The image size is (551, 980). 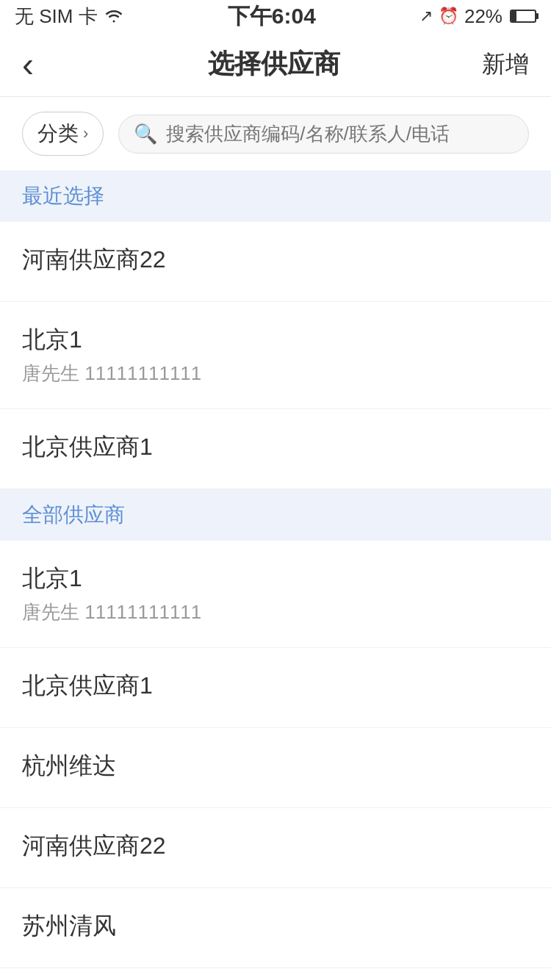 I want to click on category-arrow-icon: ›, so click(x=85, y=134).